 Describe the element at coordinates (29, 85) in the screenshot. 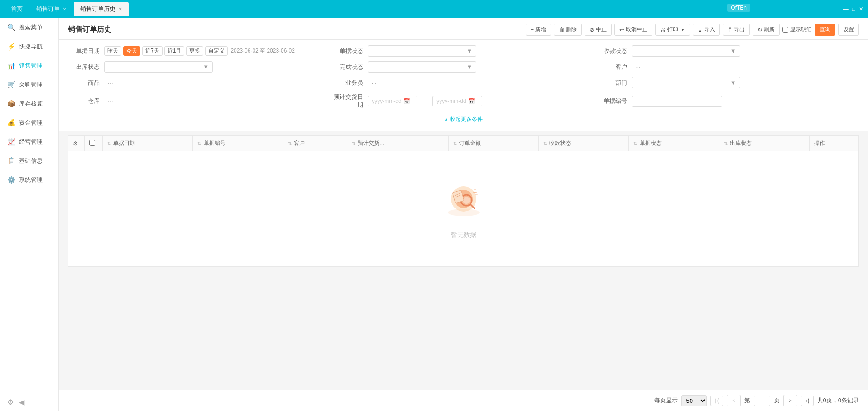

I see `sidebar-item-purchase: 🛒 采购管理` at that location.